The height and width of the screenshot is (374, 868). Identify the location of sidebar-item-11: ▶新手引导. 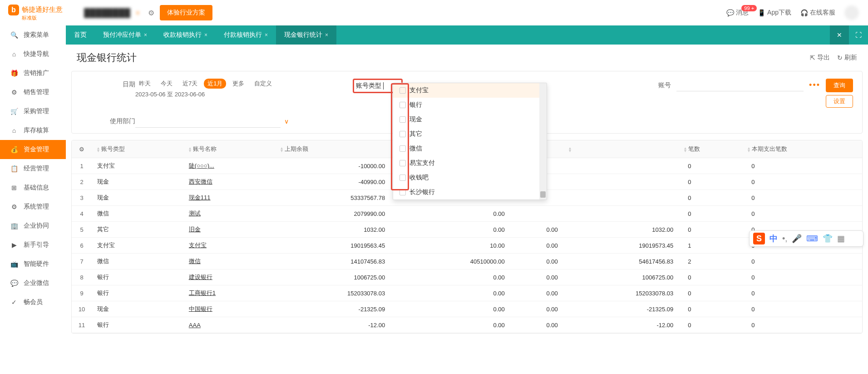
(33, 245).